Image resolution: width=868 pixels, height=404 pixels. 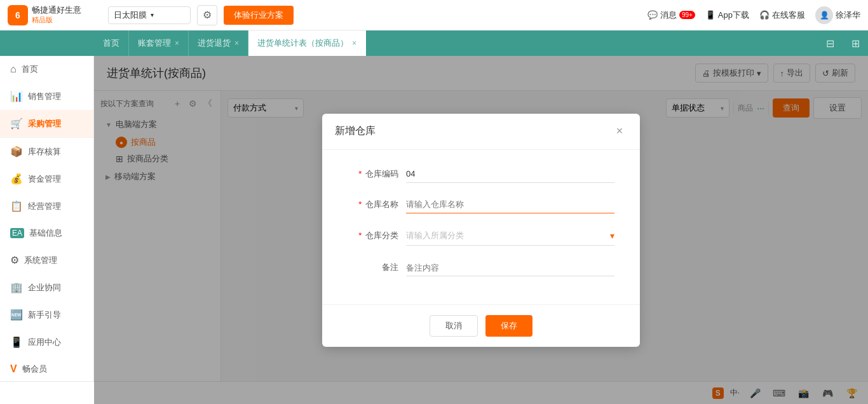 I want to click on operations-icon: 📋, so click(x=17, y=206).